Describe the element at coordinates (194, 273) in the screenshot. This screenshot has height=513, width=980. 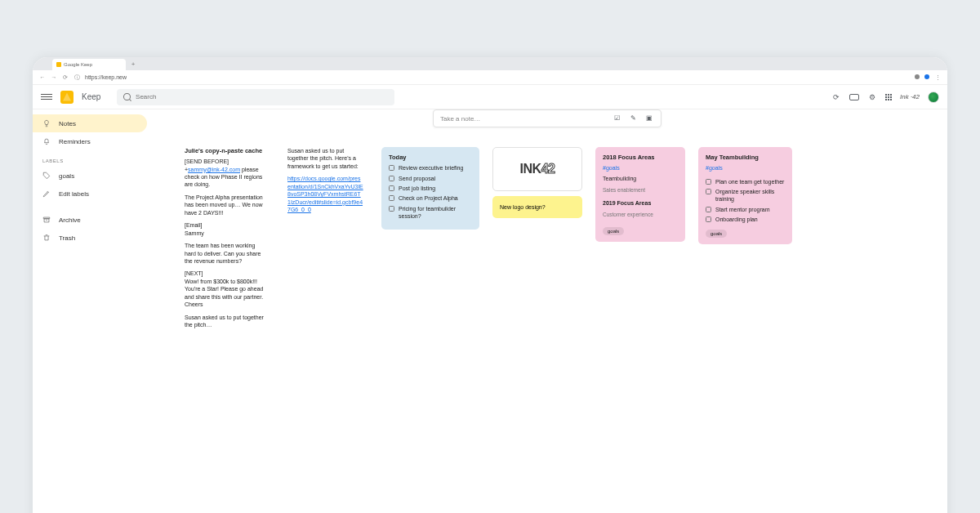
I see `note-text: [NEXT]` at that location.